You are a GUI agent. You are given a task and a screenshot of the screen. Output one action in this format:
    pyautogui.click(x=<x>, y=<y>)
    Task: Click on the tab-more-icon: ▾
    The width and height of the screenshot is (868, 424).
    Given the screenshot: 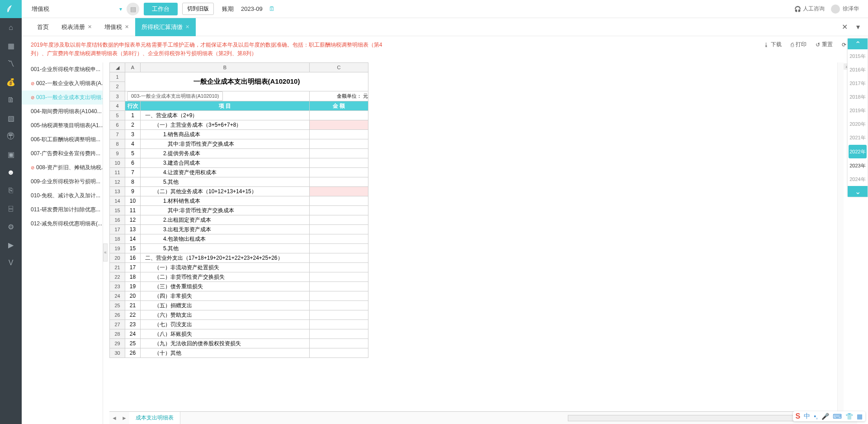 What is the action you would take?
    pyautogui.click(x=858, y=27)
    